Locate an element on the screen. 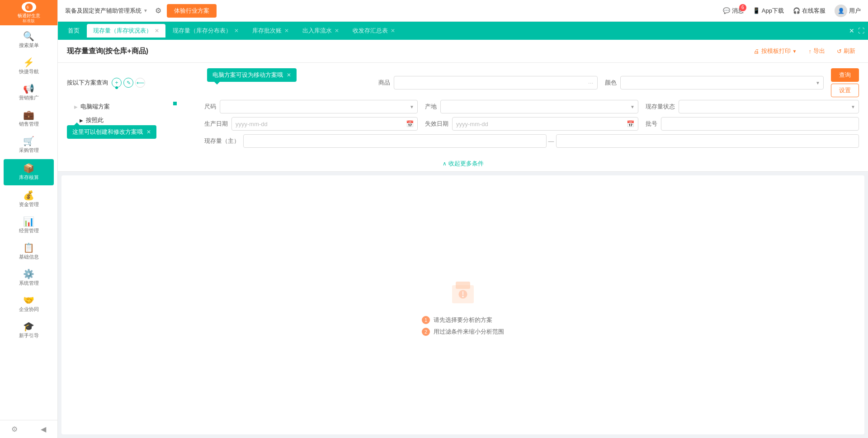  topbar-right: 💬 消息 6 📱 App下载 🎧 在线客服 👤 用户 is located at coordinates (792, 11).